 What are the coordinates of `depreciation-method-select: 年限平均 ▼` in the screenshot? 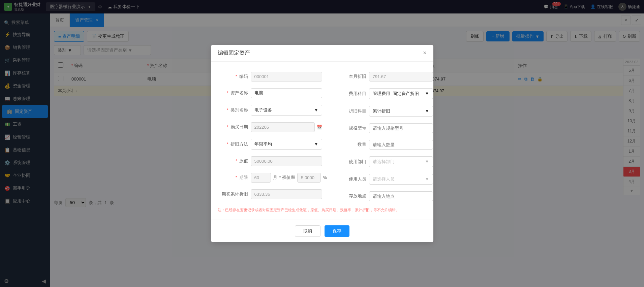 It's located at (286, 144).